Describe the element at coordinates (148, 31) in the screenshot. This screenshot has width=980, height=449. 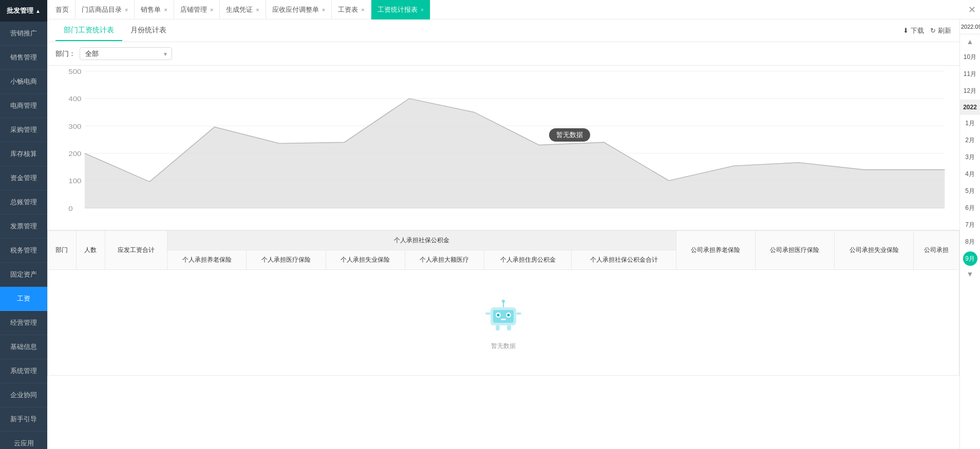
I see `tab-month-stats: 月份统计表` at that location.